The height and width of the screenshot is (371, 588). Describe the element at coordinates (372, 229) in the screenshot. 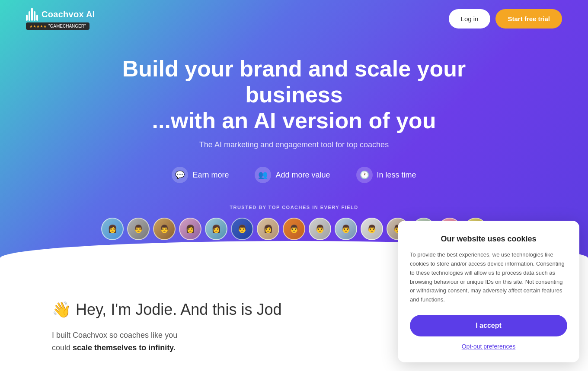

I see `avatar-11: 👨` at that location.